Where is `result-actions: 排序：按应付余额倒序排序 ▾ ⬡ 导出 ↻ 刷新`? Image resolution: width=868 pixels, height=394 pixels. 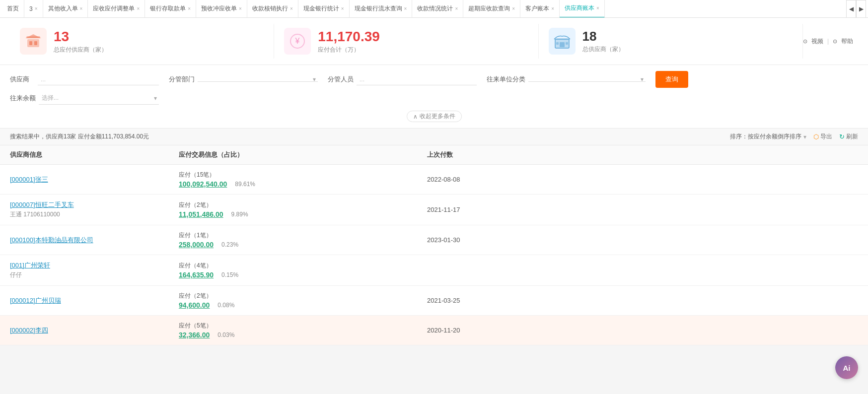
result-actions: 排序：按应付余额倒序排序 ▾ ⬡ 导出 ↻ 刷新 is located at coordinates (794, 137).